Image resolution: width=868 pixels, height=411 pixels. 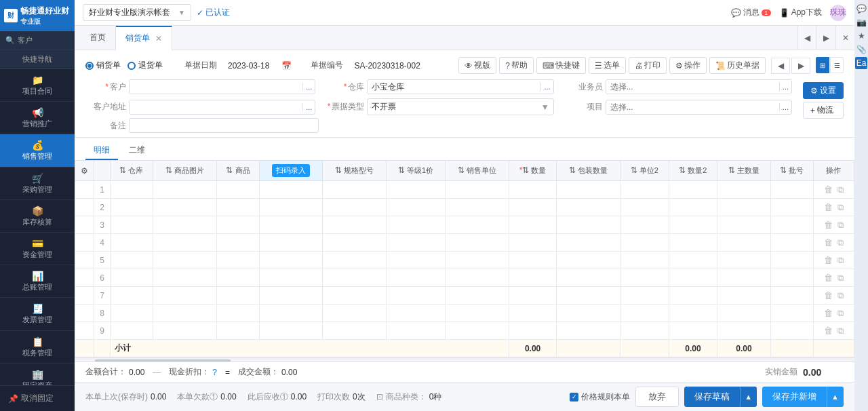 What do you see at coordinates (645, 171) in the screenshot?
I see `th-unit2: ⇅ 单位2` at bounding box center [645, 171].